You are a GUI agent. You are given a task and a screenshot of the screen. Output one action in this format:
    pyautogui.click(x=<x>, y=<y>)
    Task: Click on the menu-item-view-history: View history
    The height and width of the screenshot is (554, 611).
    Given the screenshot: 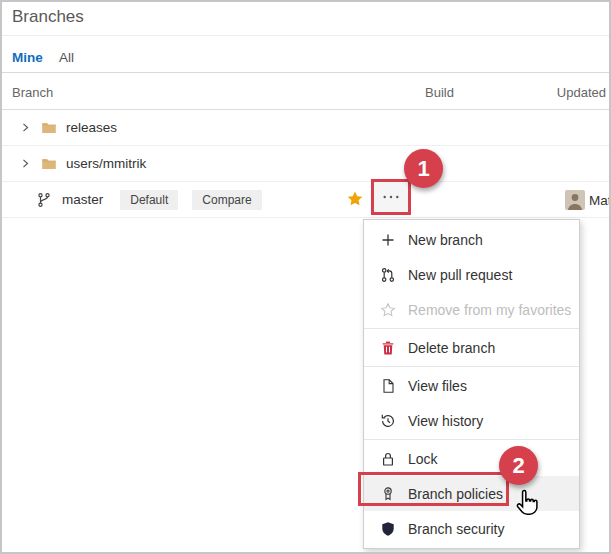 What is the action you would take?
    pyautogui.click(x=472, y=420)
    